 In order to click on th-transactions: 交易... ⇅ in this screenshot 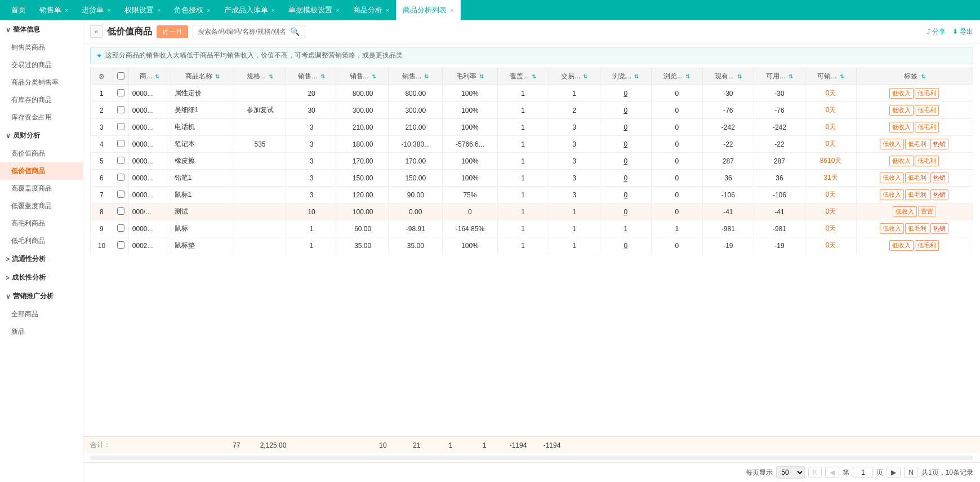, I will do `click(574, 77)`.